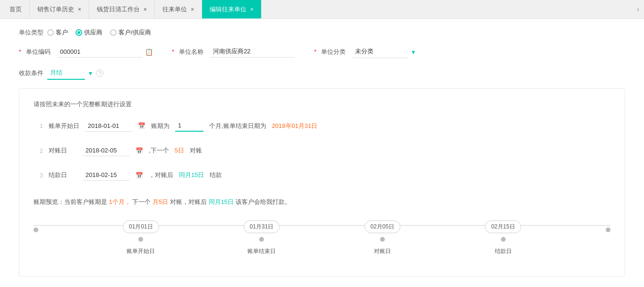 This screenshot has height=287, width=644. Describe the element at coordinates (252, 9) in the screenshot. I see `tab-edit-partner-close: ×` at that location.